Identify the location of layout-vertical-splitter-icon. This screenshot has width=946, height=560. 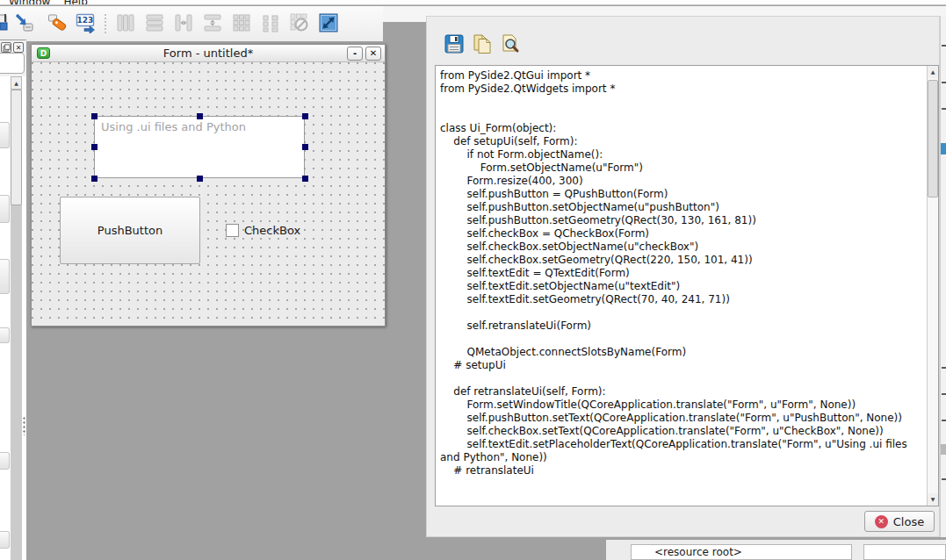
(213, 23).